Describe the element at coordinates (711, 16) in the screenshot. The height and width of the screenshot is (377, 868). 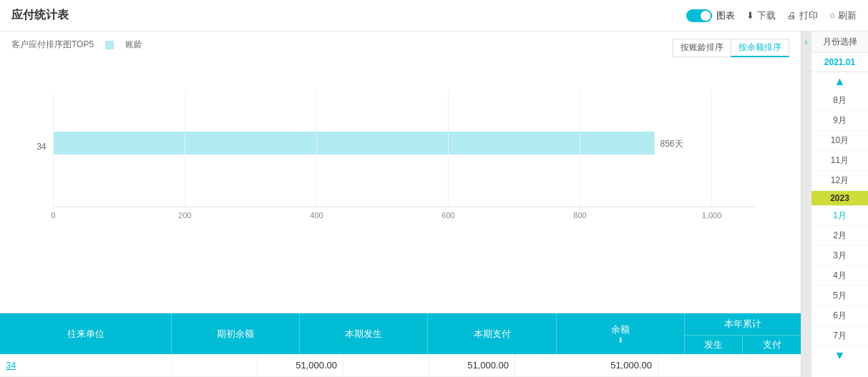
I see `chart-toggle-container: 图表` at that location.